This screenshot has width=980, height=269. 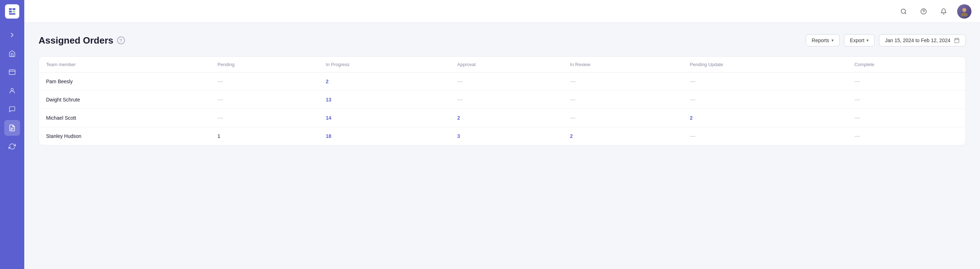 What do you see at coordinates (384, 100) in the screenshot?
I see `cell-in_progress: 13` at bounding box center [384, 100].